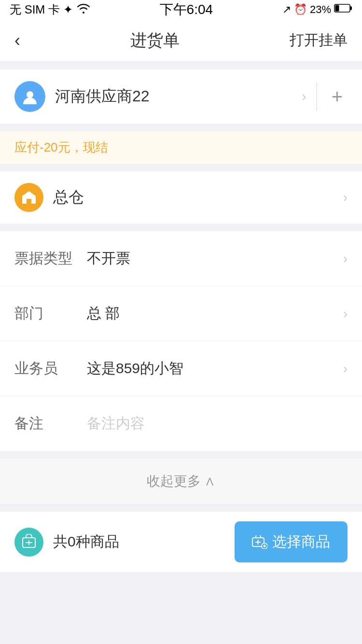 The height and width of the screenshot is (644, 362). I want to click on warehouse-chevron-icon: ›, so click(346, 197).